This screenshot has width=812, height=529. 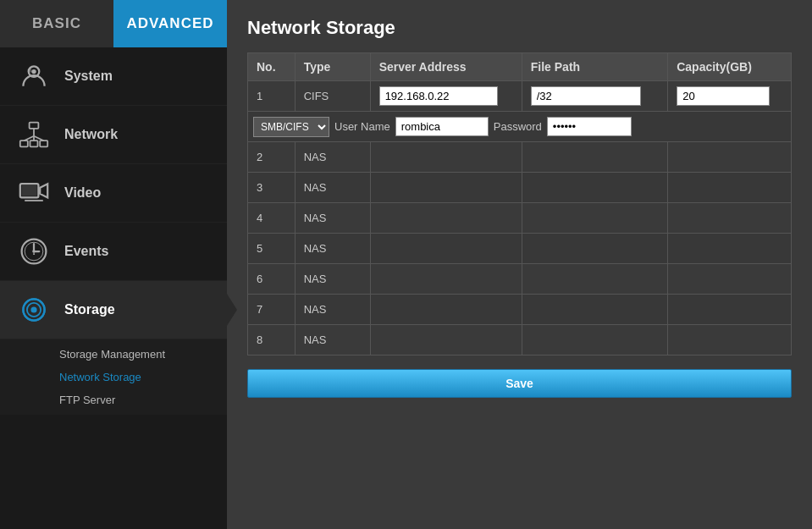 I want to click on row4-type: NAS, so click(x=332, y=218).